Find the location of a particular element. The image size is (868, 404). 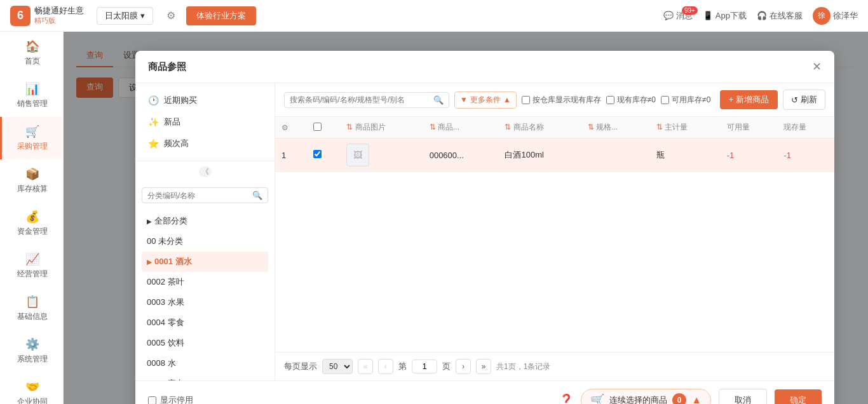

cell-checkbox is located at coordinates (324, 155).